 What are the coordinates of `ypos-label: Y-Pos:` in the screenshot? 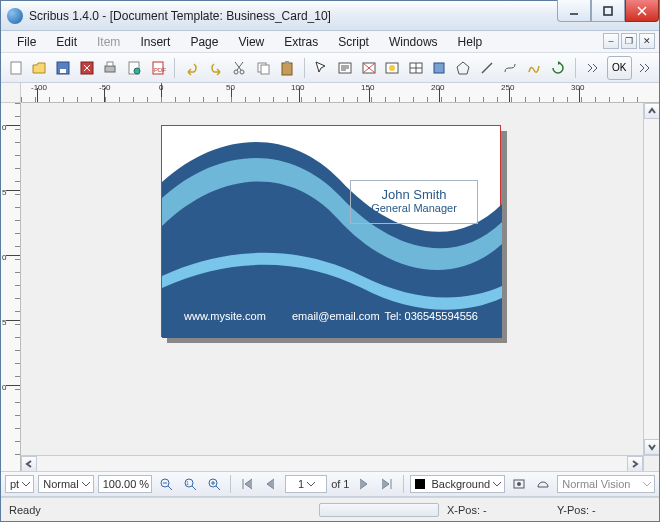 It's located at (573, 510).